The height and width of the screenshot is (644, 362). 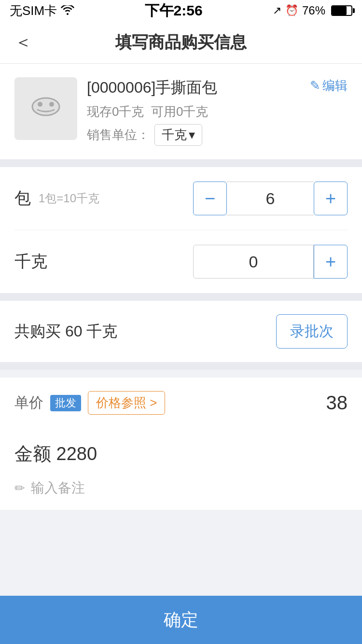 I want to click on product-info: [0000006]手撕面包 现存0千克 可用0千克 销售单位： 千克 ▾, so click(x=217, y=112).